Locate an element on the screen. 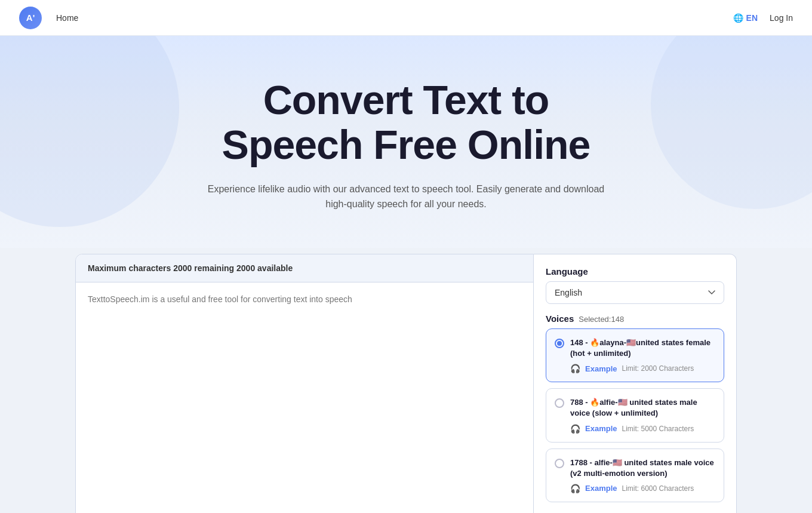  globe-icon: 🌐 is located at coordinates (738, 18).